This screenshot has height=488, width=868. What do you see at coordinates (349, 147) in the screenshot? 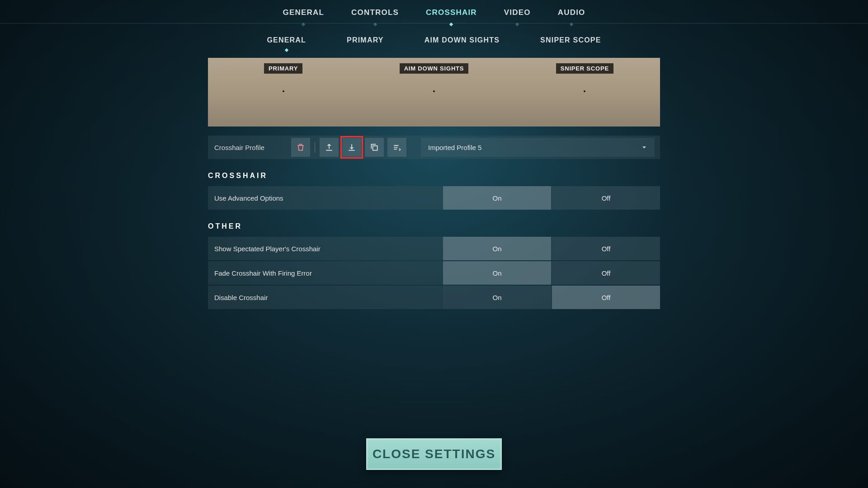
I see `profile-icon-row` at bounding box center [349, 147].